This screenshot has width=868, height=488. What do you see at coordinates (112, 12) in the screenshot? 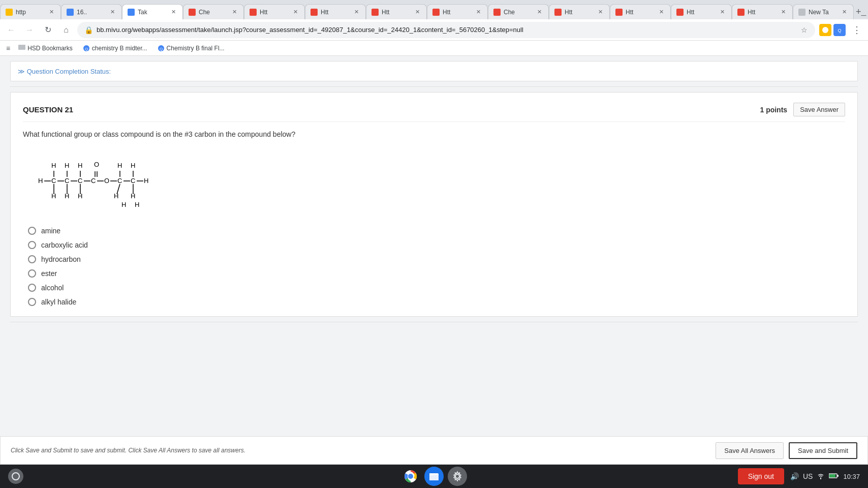
I see `tab-close-2: ✕` at bounding box center [112, 12].